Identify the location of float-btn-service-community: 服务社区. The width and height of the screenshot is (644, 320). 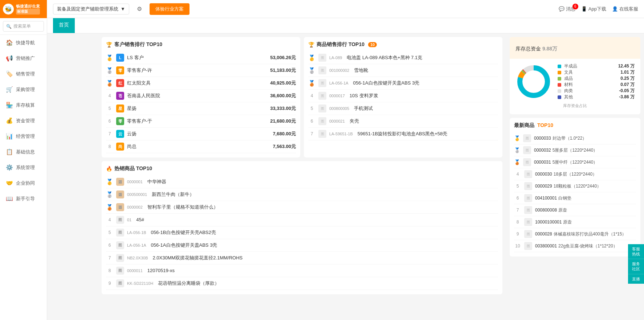
(636, 267).